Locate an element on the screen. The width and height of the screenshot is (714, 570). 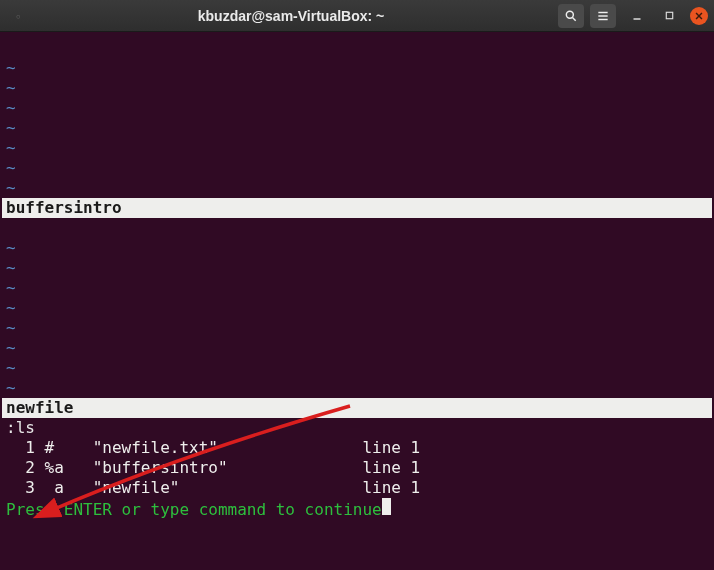
vim-command-line: :ls is located at coordinates (357, 428).